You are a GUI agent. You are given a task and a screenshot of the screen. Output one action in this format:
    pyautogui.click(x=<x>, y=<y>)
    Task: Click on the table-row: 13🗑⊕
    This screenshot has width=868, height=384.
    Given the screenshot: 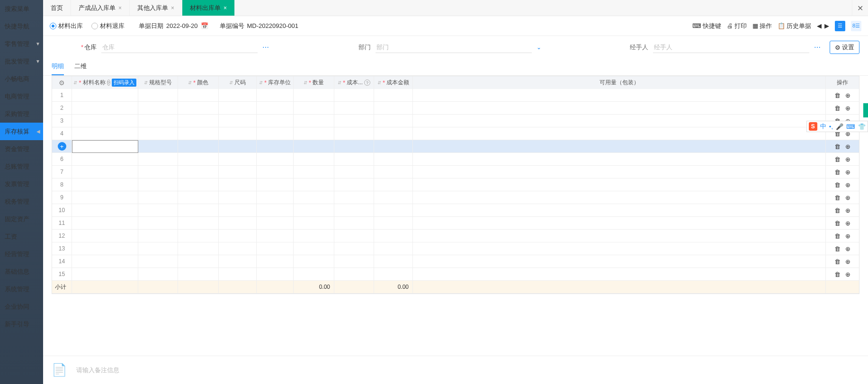 What is the action you would take?
    pyautogui.click(x=456, y=249)
    